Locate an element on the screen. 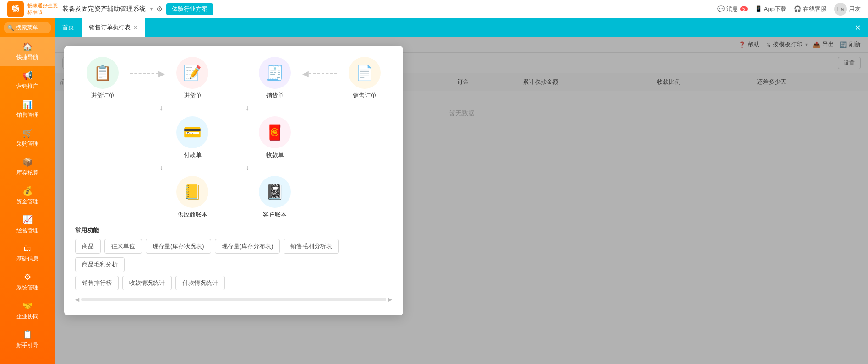  scroll-hint: ◀ ▶ is located at coordinates (234, 299).